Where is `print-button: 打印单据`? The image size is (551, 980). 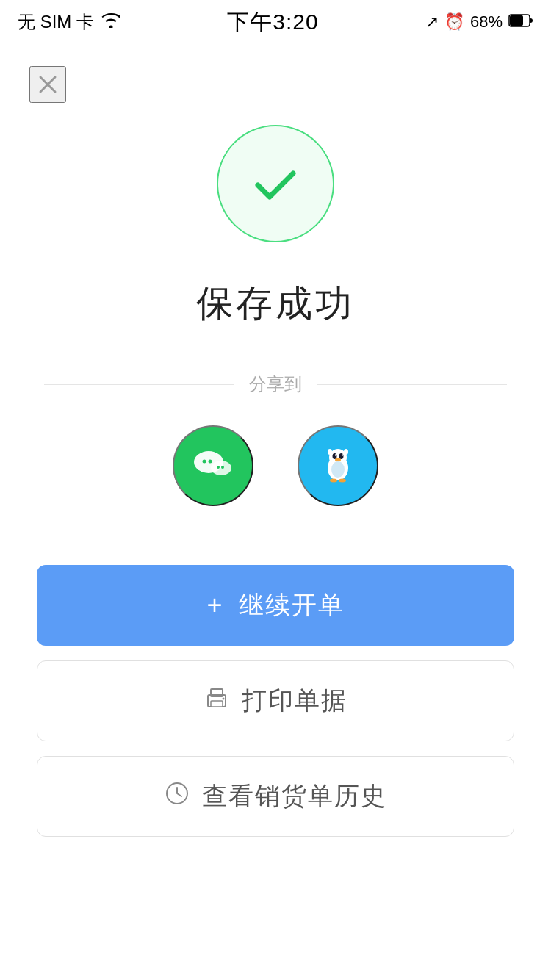 print-button: 打印单据 is located at coordinates (276, 701).